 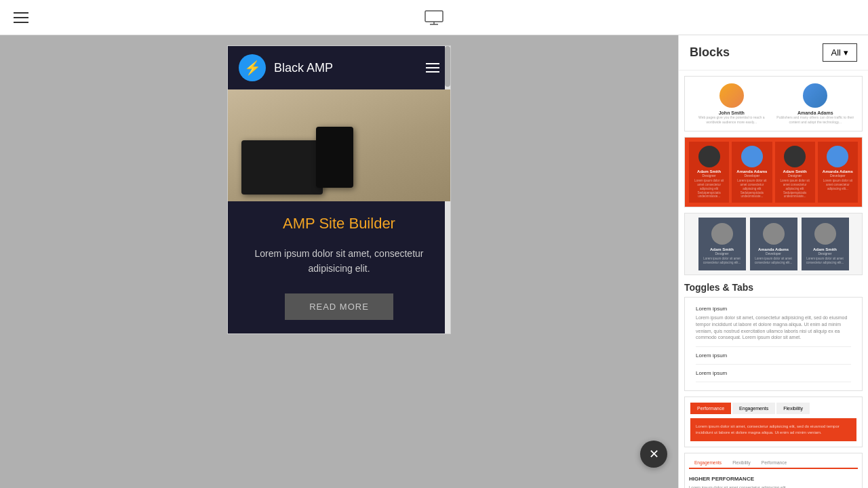 I want to click on team-red-inner: Adam Smith Designer Lorem ipsum dolor si…, so click(x=773, y=172).